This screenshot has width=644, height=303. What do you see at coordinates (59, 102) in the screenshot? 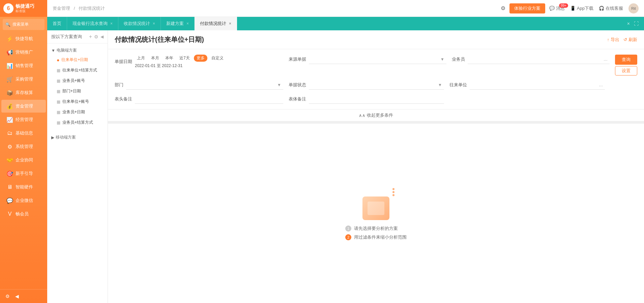
I see `scheme-item-chart-icon: ▦` at bounding box center [59, 102].